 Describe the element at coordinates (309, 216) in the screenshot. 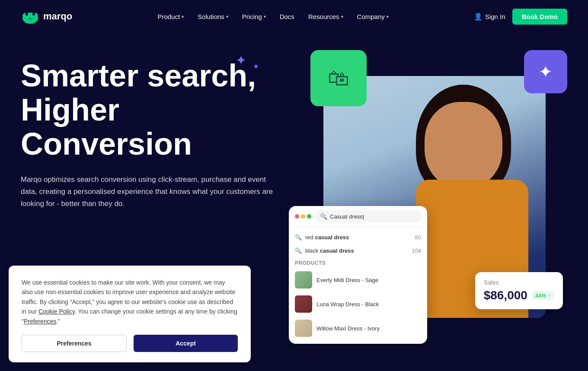

I see `dot-green` at that location.